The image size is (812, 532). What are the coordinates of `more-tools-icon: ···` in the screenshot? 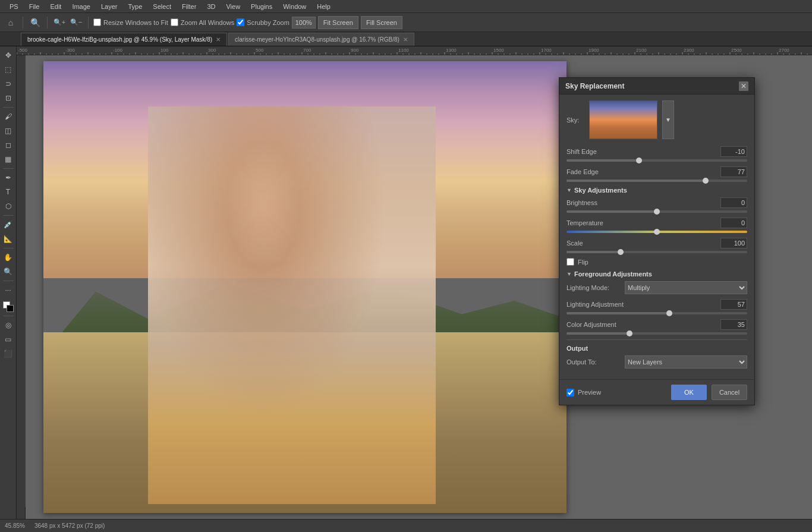 It's located at (8, 290).